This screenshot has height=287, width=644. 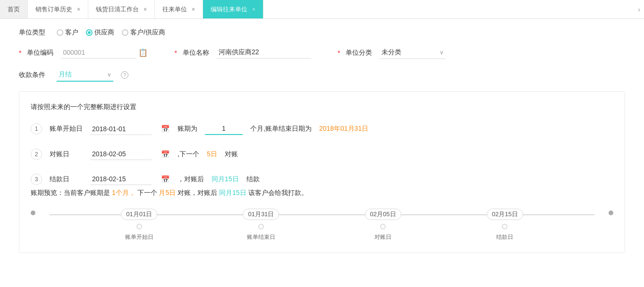 What do you see at coordinates (175, 9) in the screenshot?
I see `tab-partners-label: 往来单位` at bounding box center [175, 9].